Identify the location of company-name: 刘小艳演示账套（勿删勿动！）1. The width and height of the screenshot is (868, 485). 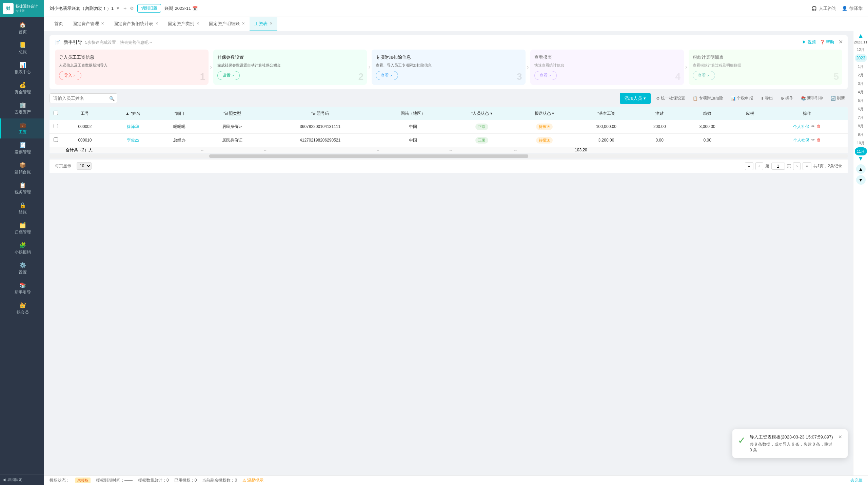
(81, 8).